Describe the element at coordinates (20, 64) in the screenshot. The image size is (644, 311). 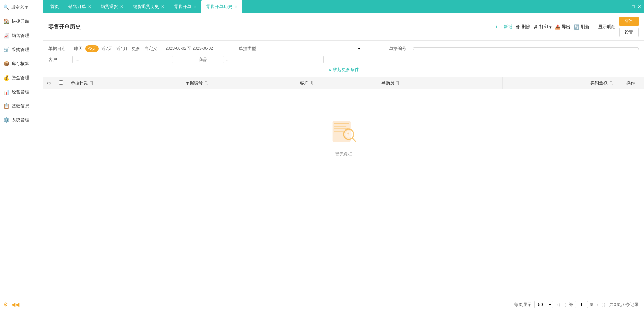
I see `sidebar-item-label: 库存核算` at that location.